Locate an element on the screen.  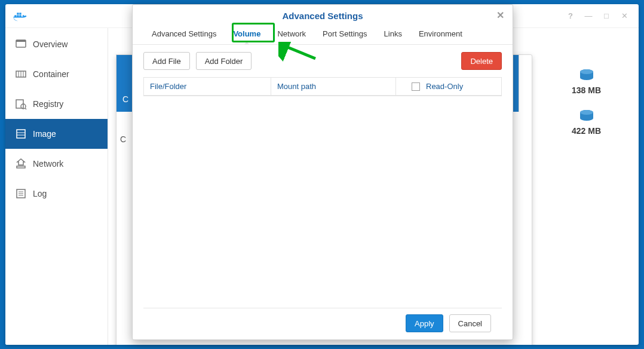
log-icon is located at coordinates (21, 194).